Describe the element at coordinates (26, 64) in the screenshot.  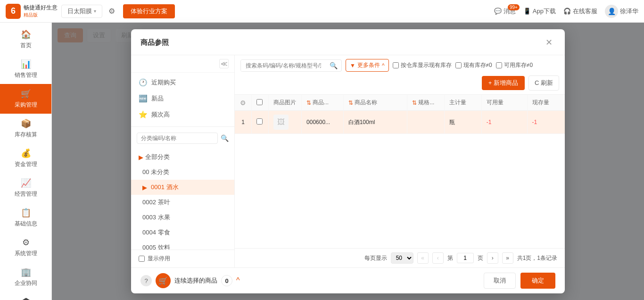
I see `sales-icon: 📊` at that location.